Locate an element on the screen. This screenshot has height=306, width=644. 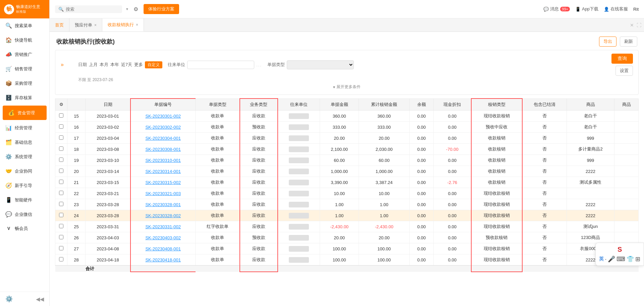
query-button: 查询 is located at coordinates (622, 59).